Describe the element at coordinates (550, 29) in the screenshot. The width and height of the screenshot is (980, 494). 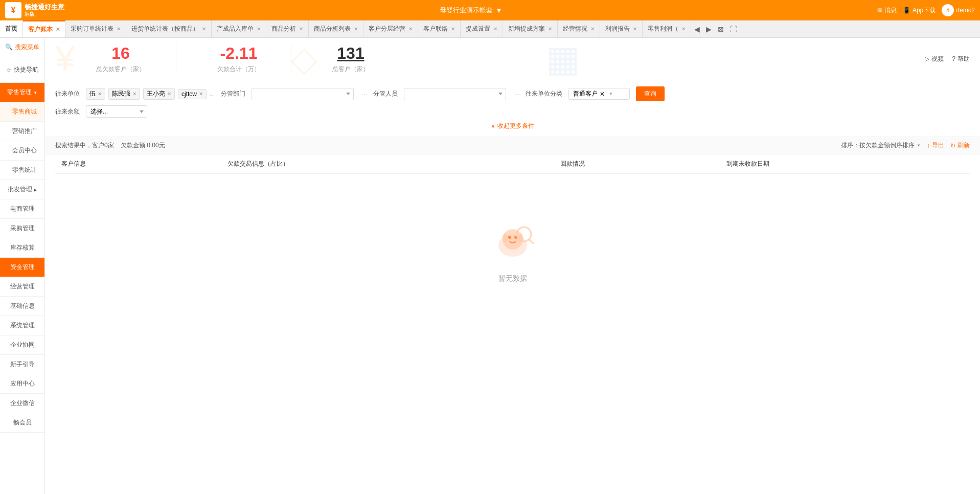
I see `tab-close-new-promotion: ✕` at that location.